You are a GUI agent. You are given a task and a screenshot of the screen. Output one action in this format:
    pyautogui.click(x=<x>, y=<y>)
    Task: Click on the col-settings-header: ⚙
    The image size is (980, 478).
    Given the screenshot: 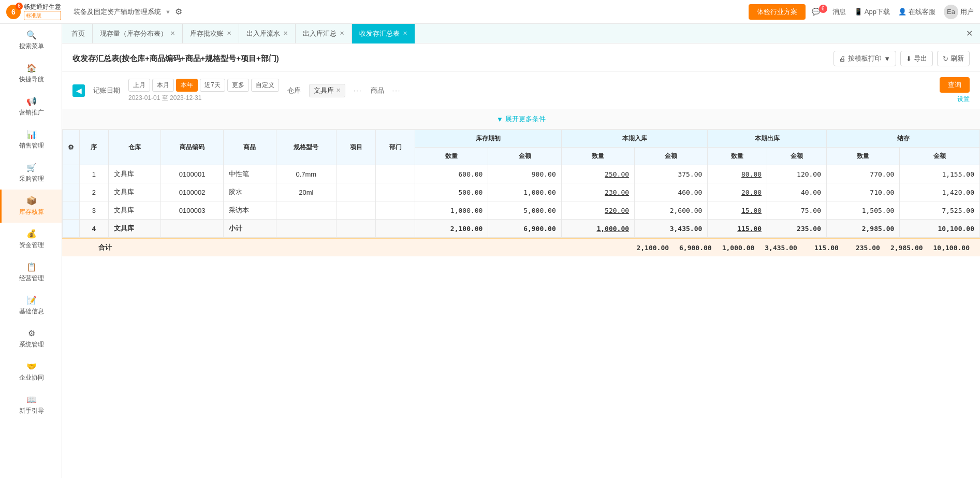 What is the action you would take?
    pyautogui.click(x=71, y=148)
    